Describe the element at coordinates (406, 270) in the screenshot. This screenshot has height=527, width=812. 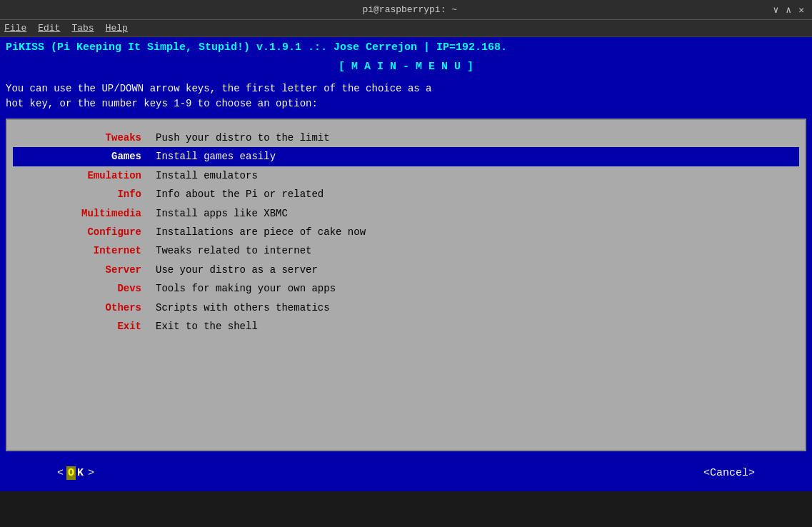
I see `menu-row: ServerUse your distro as a server` at that location.